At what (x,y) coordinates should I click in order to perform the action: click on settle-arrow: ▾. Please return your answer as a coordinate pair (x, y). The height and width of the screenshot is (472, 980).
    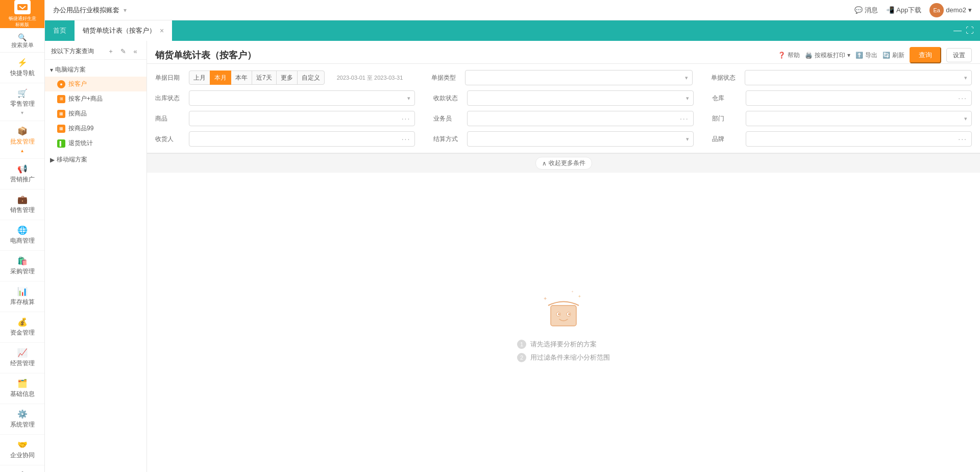
    Looking at the image, I should click on (688, 139).